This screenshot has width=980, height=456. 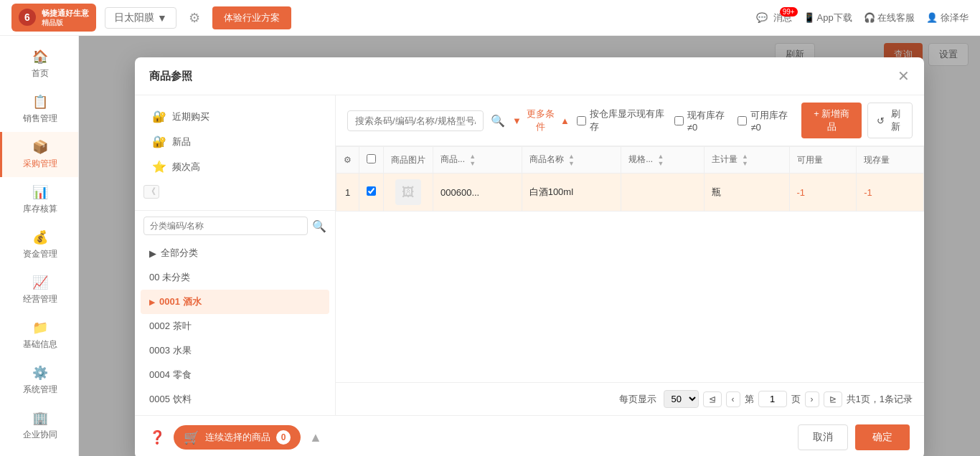 I want to click on sidebar-item-inventory: 📊 库存核算, so click(x=39, y=199).